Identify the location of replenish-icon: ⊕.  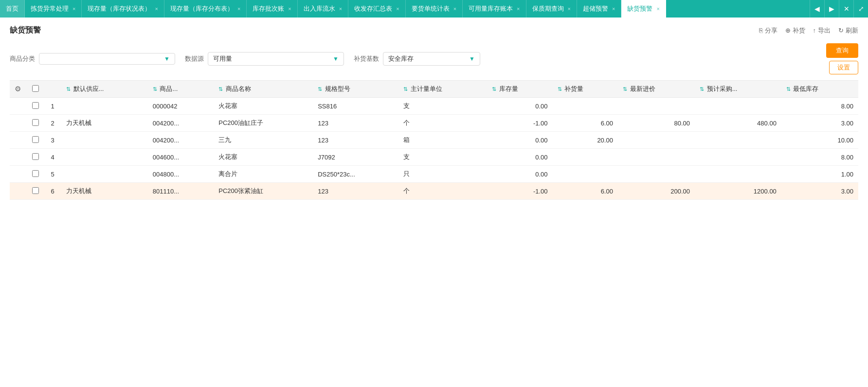
(788, 30).